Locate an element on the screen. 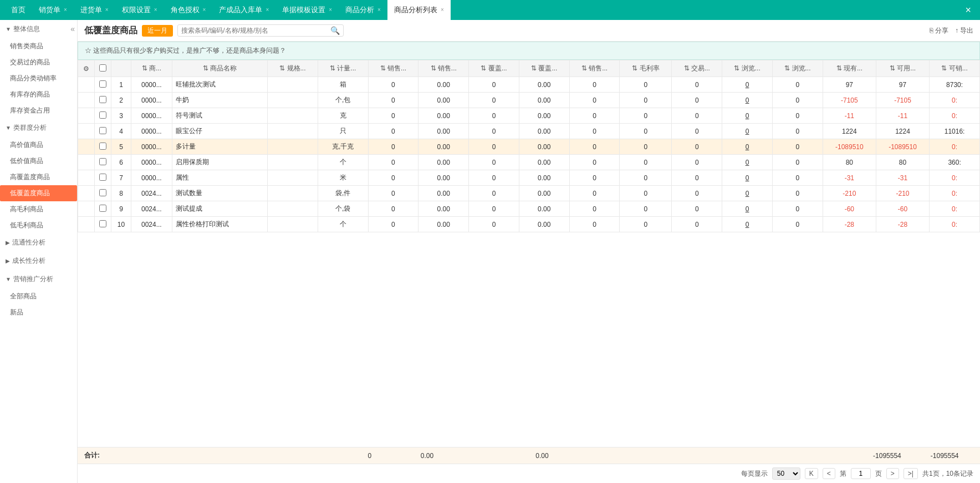 The image size is (980, 483). search-input is located at coordinates (256, 30).